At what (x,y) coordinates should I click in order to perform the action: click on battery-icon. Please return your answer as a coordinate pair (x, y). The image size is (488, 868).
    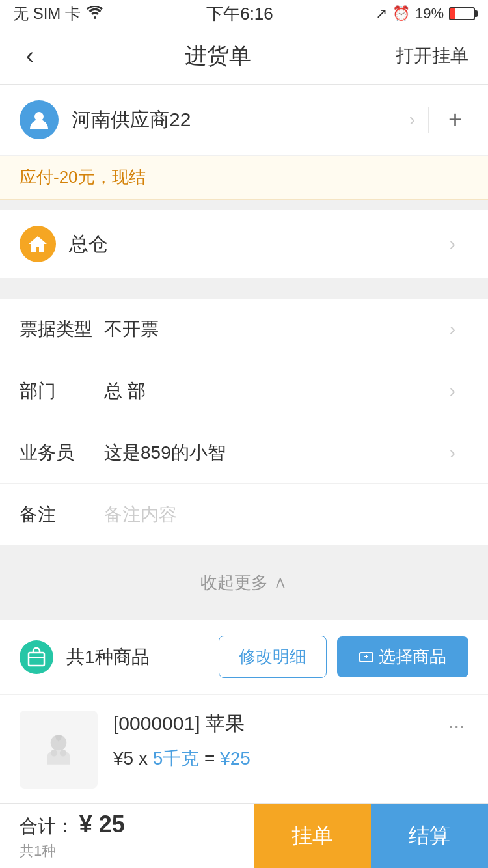
    Looking at the image, I should click on (462, 14).